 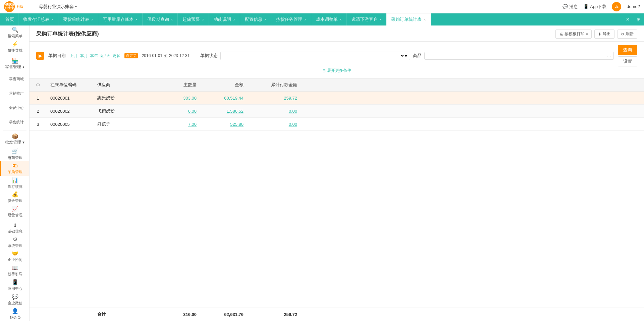 What do you see at coordinates (191, 19) in the screenshot?
I see `tab-label: 超储预警` at bounding box center [191, 19].